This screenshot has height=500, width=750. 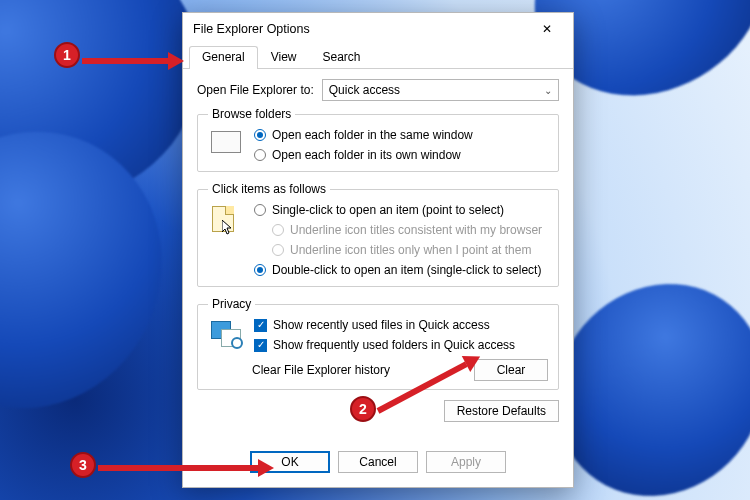 I want to click on folder-window-icon, so click(x=226, y=145).